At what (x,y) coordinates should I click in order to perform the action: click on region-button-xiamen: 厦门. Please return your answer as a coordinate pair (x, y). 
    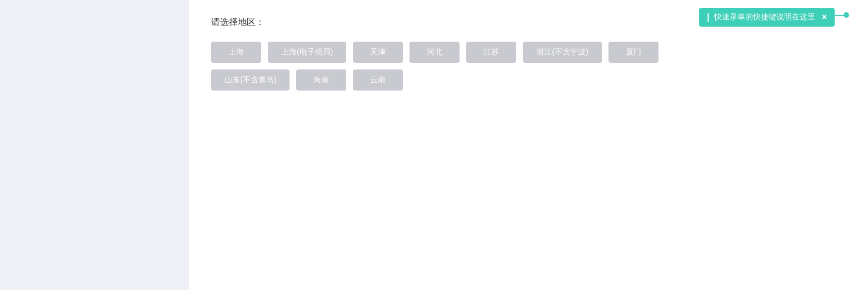
    Looking at the image, I should click on (633, 52).